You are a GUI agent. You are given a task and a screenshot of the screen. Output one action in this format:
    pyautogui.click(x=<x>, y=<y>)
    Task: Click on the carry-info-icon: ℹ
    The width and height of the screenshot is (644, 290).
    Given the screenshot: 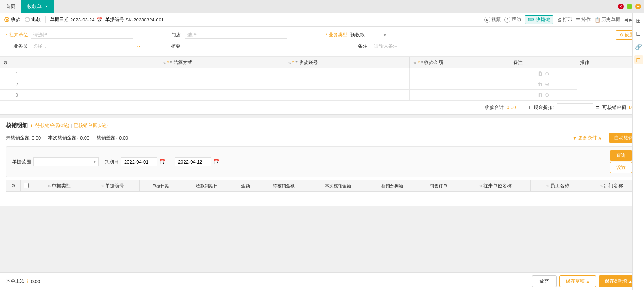 What is the action you would take?
    pyautogui.click(x=28, y=281)
    